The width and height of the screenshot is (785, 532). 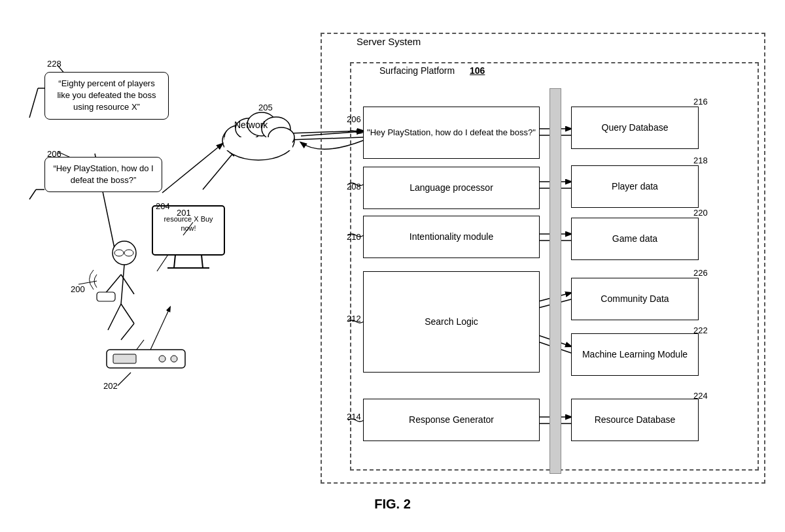 What do you see at coordinates (635, 299) in the screenshot?
I see `community-data-box: Community Data` at bounding box center [635, 299].